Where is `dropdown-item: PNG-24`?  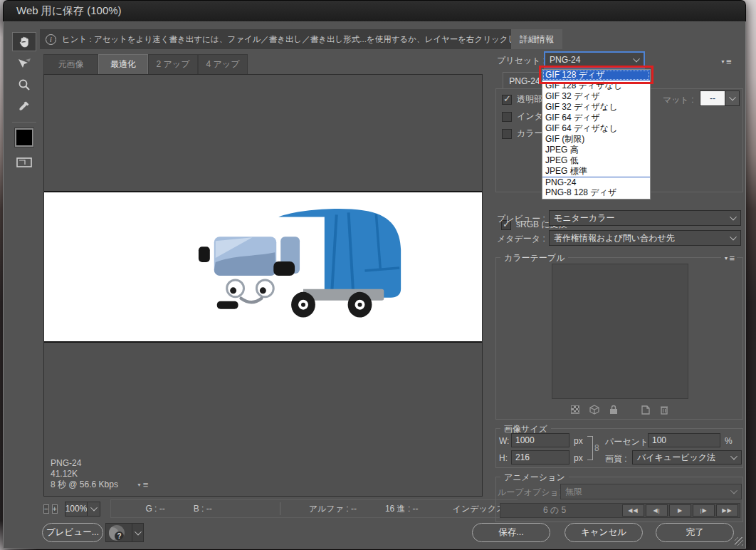
dropdown-item: PNG-24 is located at coordinates (597, 182).